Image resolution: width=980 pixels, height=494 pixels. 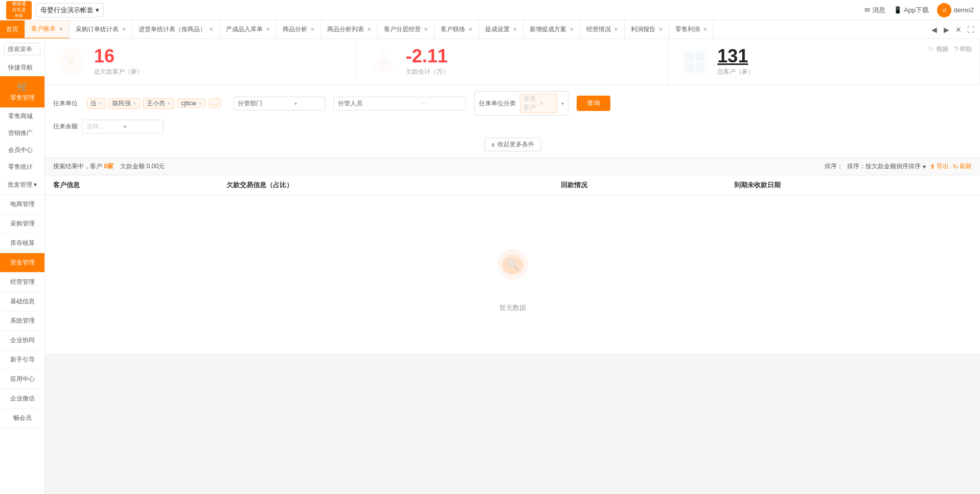 What do you see at coordinates (61, 29) in the screenshot?
I see `close-tab-customers: ✕` at bounding box center [61, 29].